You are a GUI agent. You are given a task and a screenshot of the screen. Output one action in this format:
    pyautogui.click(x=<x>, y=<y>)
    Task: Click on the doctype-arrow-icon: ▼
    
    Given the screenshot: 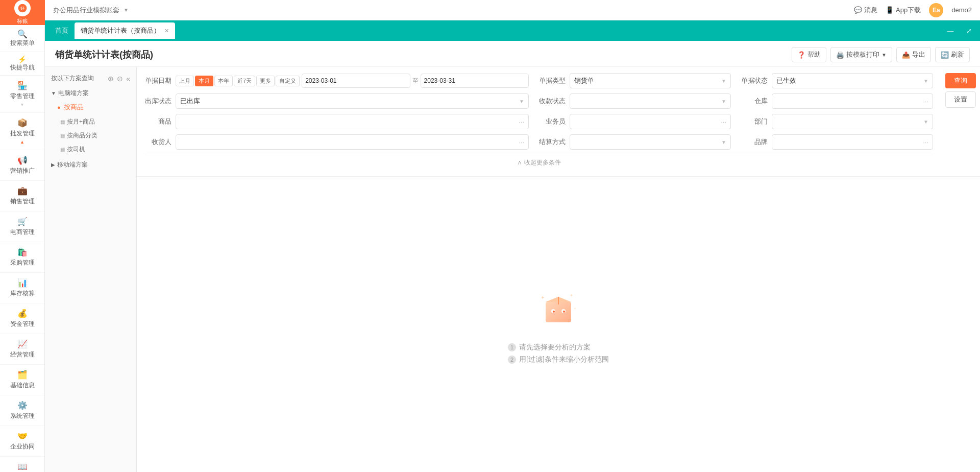 What is the action you would take?
    pyautogui.click(x=724, y=81)
    